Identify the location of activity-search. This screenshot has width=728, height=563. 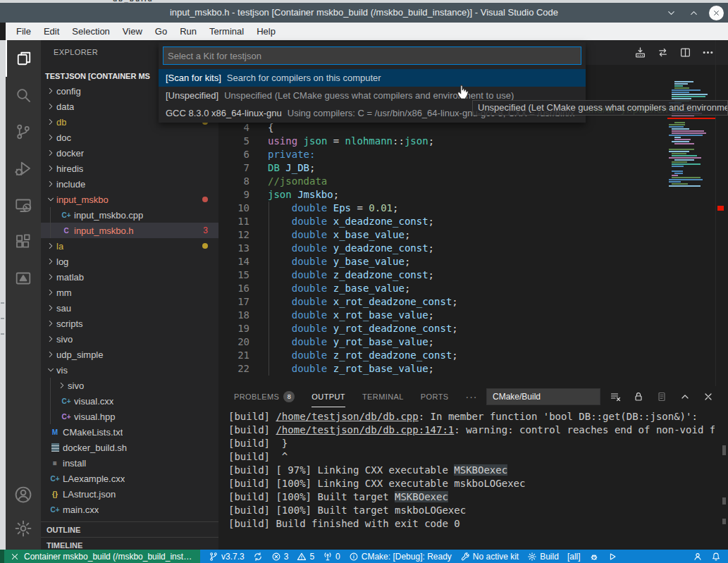
(23, 95).